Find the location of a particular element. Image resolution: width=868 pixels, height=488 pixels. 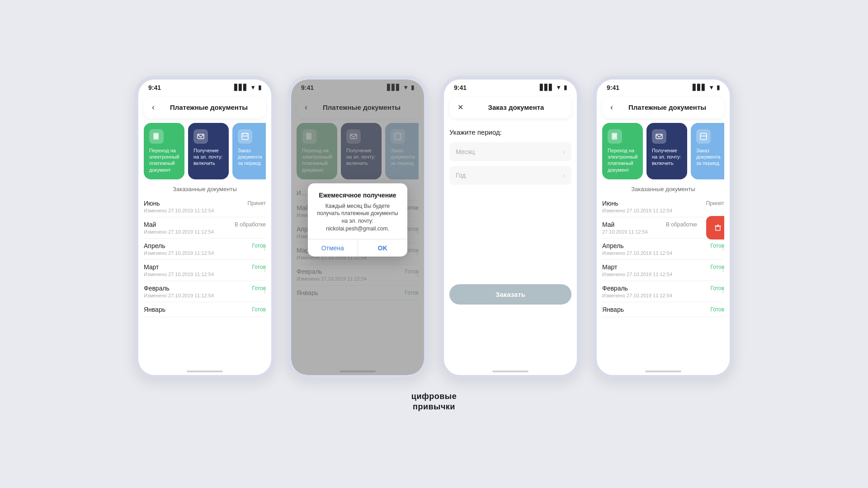

section-title-1: Заказанные документы is located at coordinates (205, 189).